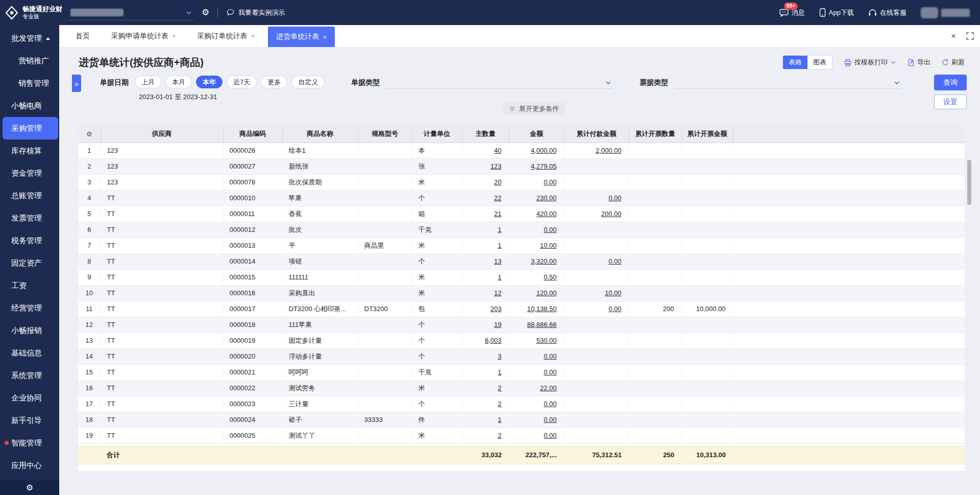  What do you see at coordinates (837, 13) in the screenshot?
I see `app-download-button: App下载` at bounding box center [837, 13].